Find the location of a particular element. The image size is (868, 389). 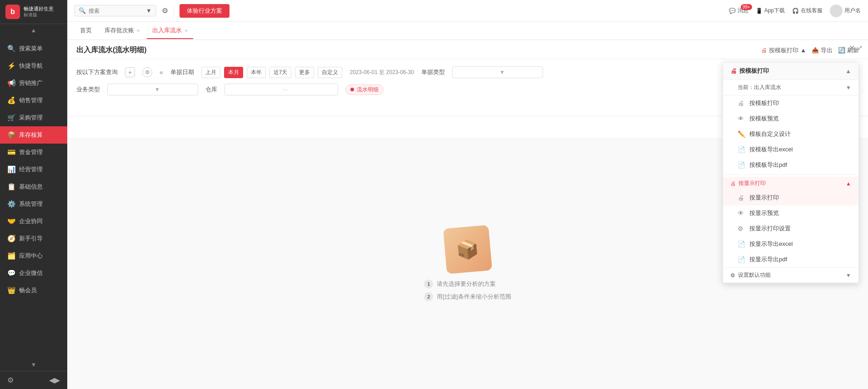

messages-btn: 💬 消息 99+ is located at coordinates (739, 11).